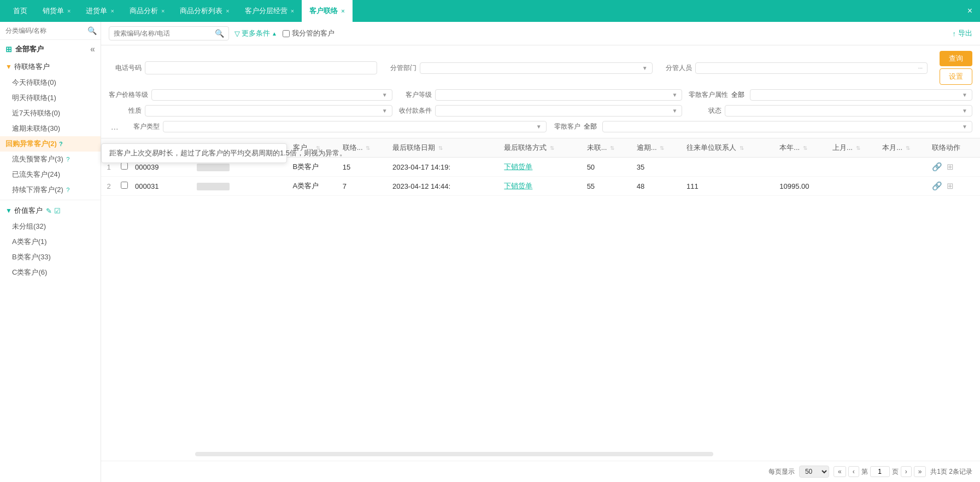  What do you see at coordinates (385, 95) in the screenshot?
I see `price-level-arrow-icon: ▼` at bounding box center [385, 95].